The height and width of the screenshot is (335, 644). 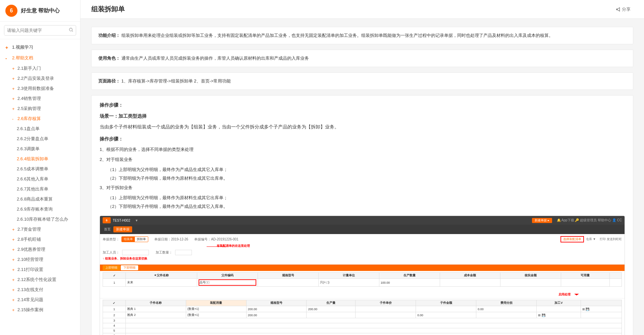 I want to click on nav-item-1-label: 1.视频学习, so click(x=23, y=47).